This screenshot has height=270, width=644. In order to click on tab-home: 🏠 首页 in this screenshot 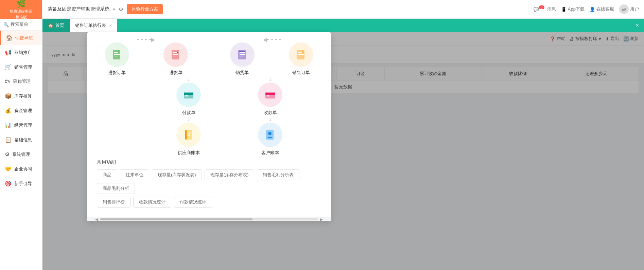, I will do `click(56, 25)`.